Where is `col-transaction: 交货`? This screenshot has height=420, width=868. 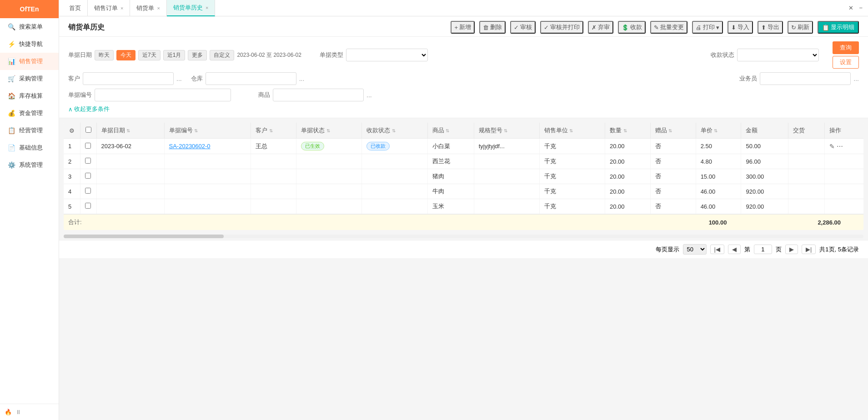 col-transaction: 交货 is located at coordinates (806, 131).